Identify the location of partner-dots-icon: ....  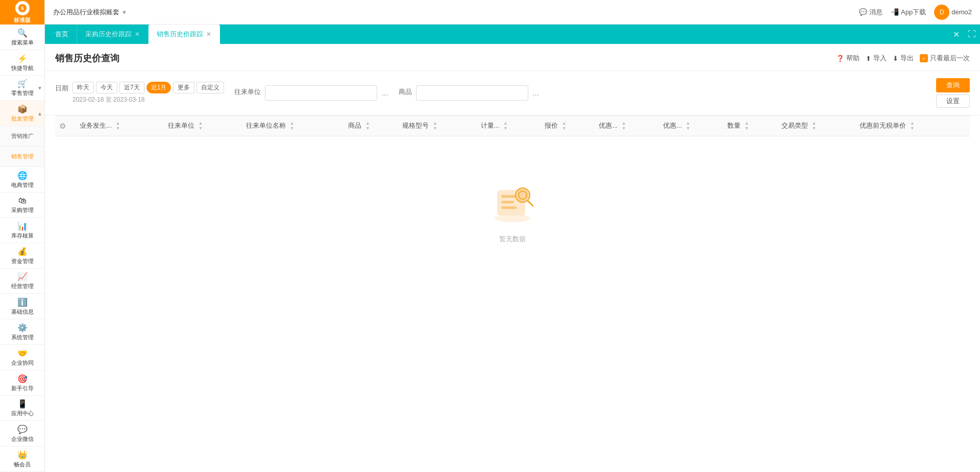
(385, 93).